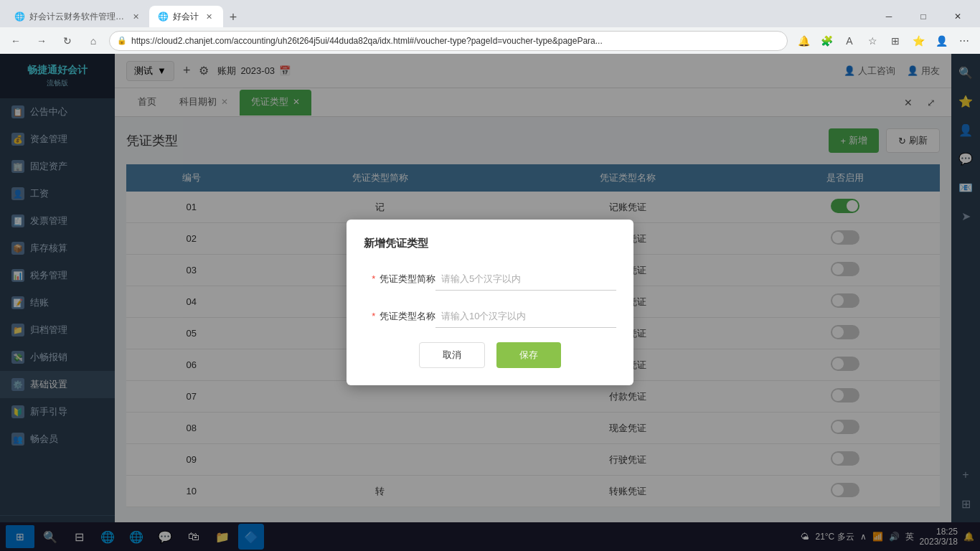 The width and height of the screenshot is (980, 551). What do you see at coordinates (872, 41) in the screenshot?
I see `favorites-icon: ☆` at bounding box center [872, 41].